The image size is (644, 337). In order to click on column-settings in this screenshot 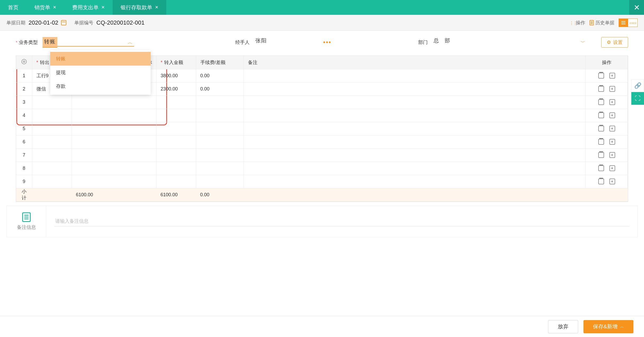, I will do `click(24, 62)`.